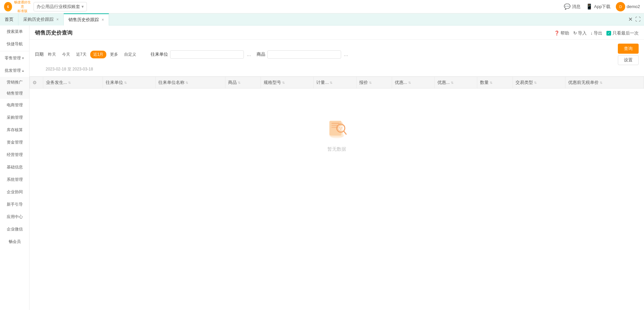 The width and height of the screenshot is (644, 310). Describe the element at coordinates (287, 83) in the screenshot. I see `col-spec: 规格型号 ⇅` at that location.